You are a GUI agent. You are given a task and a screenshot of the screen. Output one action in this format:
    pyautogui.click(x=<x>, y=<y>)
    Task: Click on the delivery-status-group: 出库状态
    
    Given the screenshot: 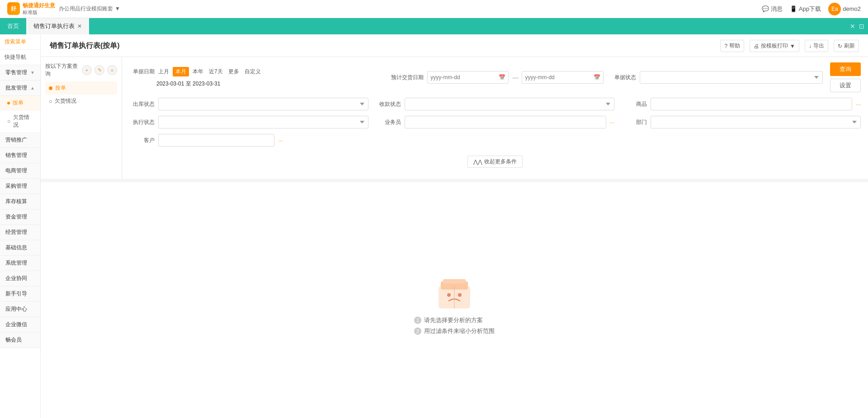 What is the action you would take?
    pyautogui.click(x=249, y=104)
    